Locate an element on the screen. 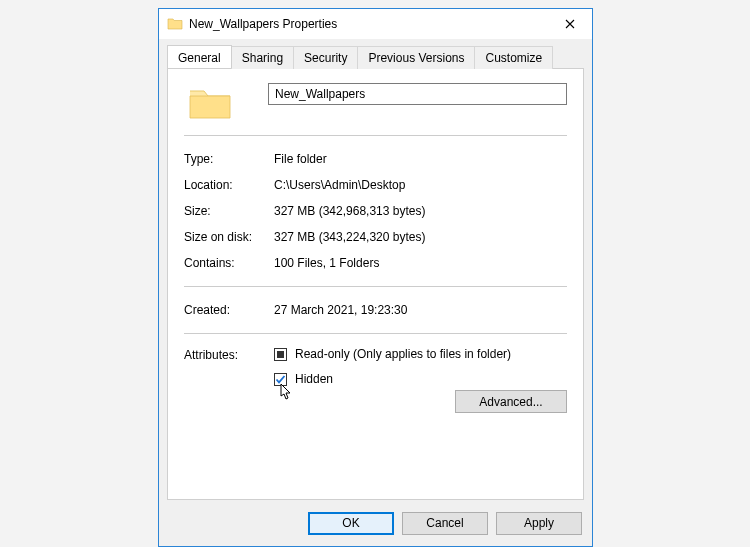 This screenshot has height=547, width=750. value-created: 27 March 2021, 19:23:30 is located at coordinates (420, 310).